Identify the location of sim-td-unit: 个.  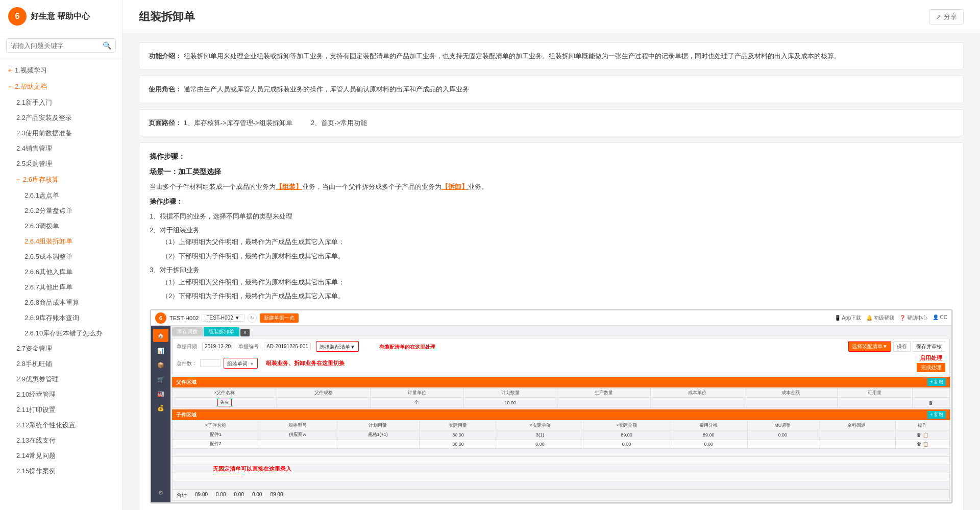
(416, 403).